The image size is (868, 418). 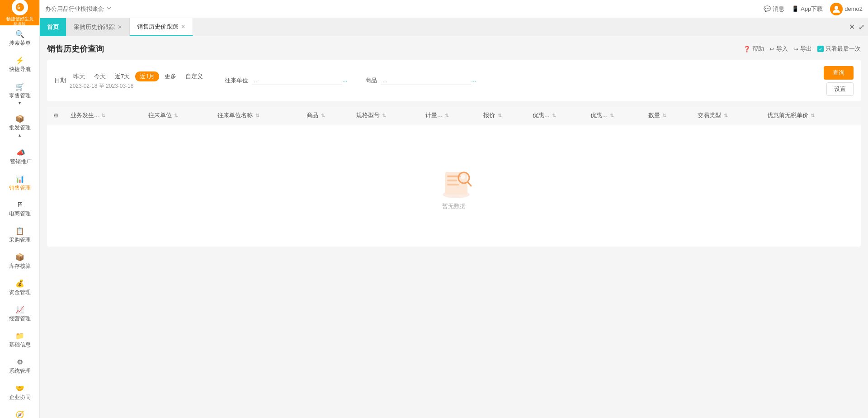 What do you see at coordinates (104, 116) in the screenshot?
I see `col-biz-date: 业务发生... ⇅` at bounding box center [104, 116].